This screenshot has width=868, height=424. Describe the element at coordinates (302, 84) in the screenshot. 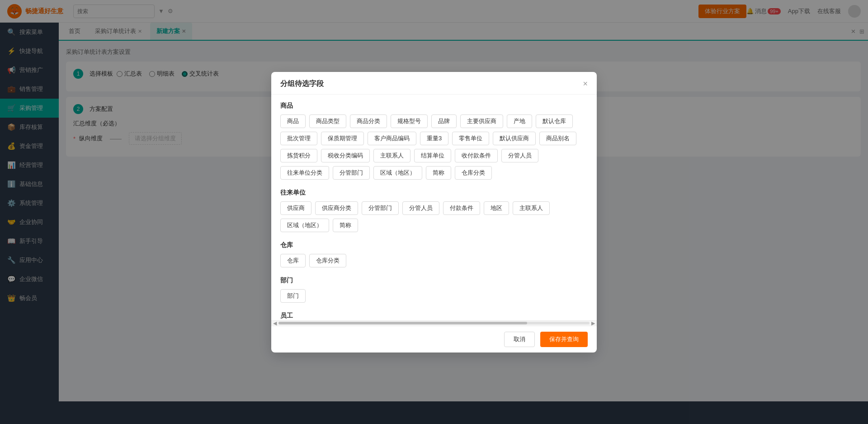

I see `modal-title: 分组待选字段` at that location.